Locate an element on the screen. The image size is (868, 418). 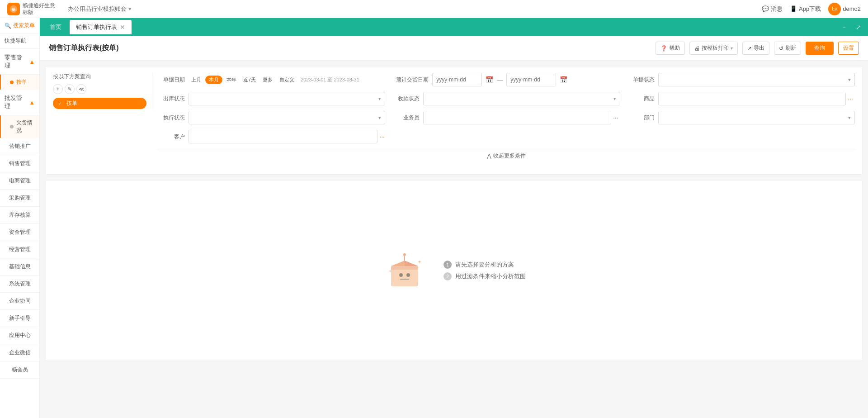
refresh-button: ↺ 刷新 is located at coordinates (788, 48).